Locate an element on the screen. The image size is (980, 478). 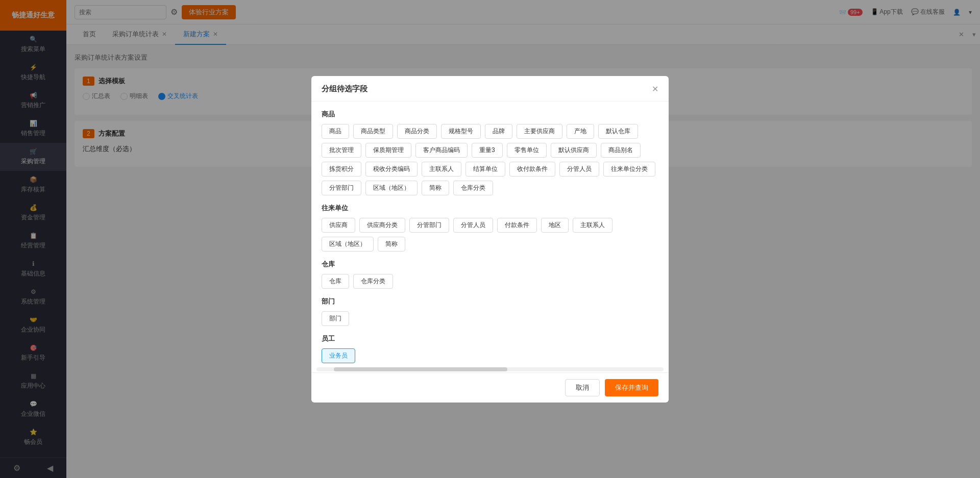
field-tag-product-alias: 商品别名 is located at coordinates (621, 150).